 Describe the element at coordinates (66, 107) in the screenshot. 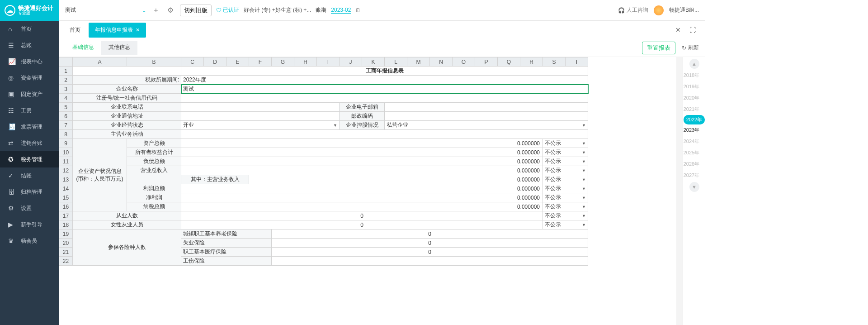

I see `row-header: 5` at that location.